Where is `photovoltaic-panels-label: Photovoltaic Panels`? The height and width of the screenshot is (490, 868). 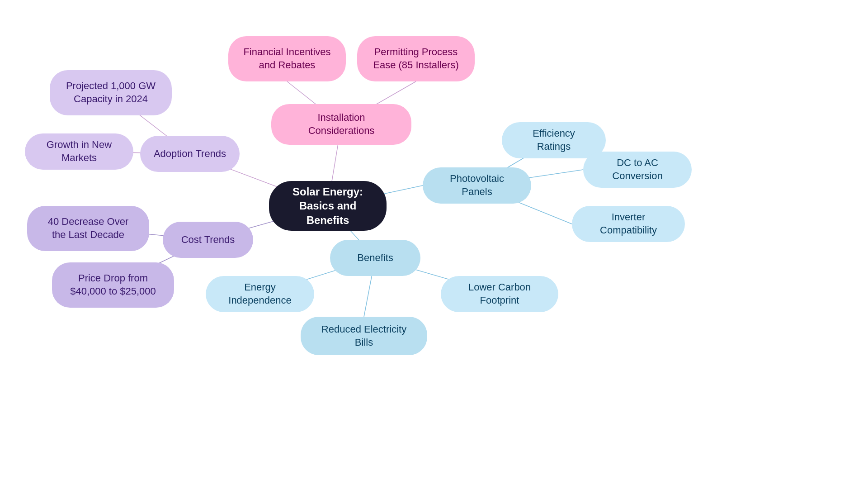 photovoltaic-panels-label: Photovoltaic Panels is located at coordinates (477, 186).